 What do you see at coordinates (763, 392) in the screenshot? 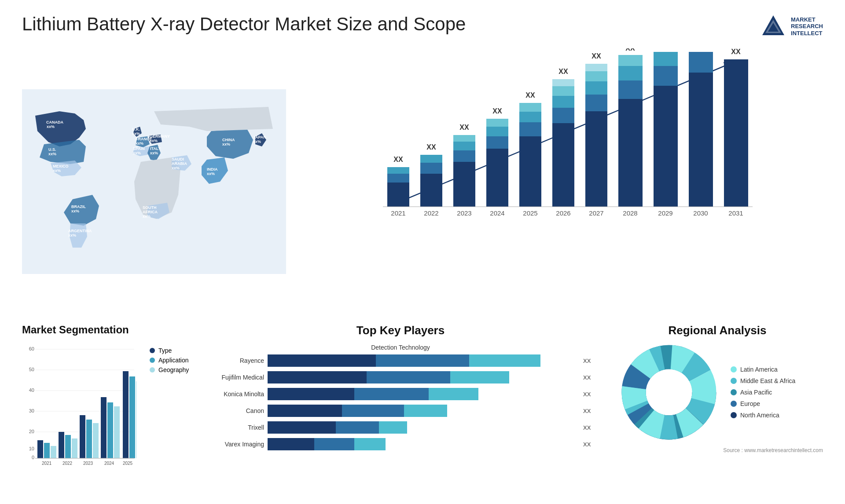
I see `donut-legend: Latin America Middle East & Africa Asia …` at bounding box center [763, 392].